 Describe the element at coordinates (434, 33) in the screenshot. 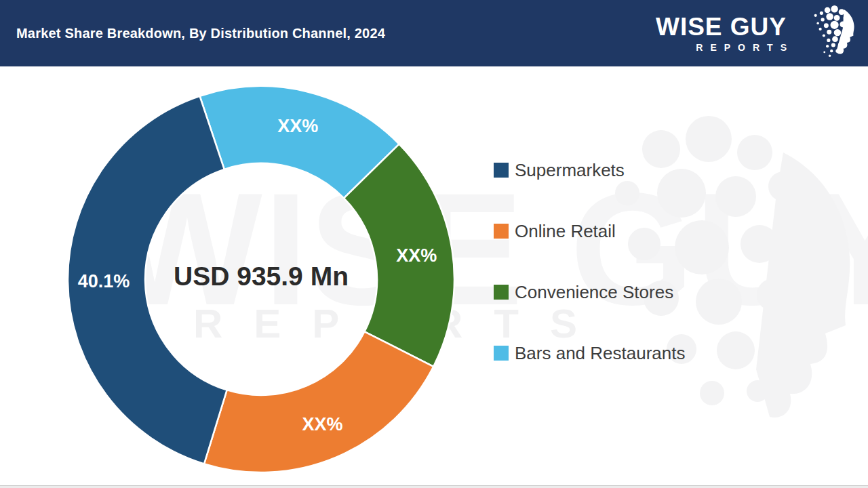

I see `header-bar: Market Share Breakdown, By Distribution …` at that location.